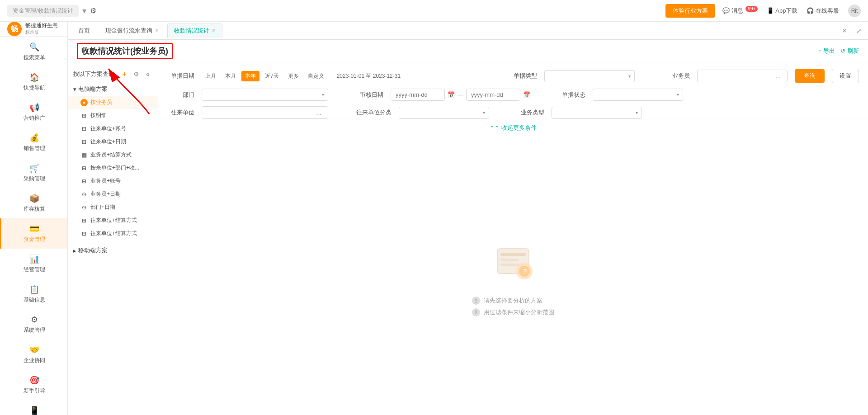 This screenshot has height=415, width=868. I want to click on sidebar-item-search: 🔍 搜索菜单, so click(33, 52).